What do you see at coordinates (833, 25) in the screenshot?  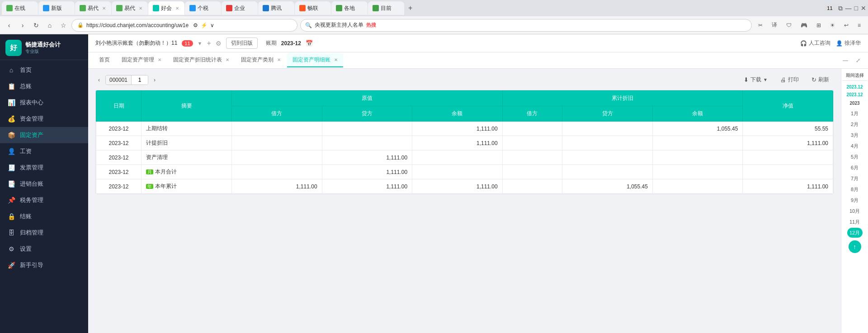 I see `brightness-btn: ☀` at bounding box center [833, 25].